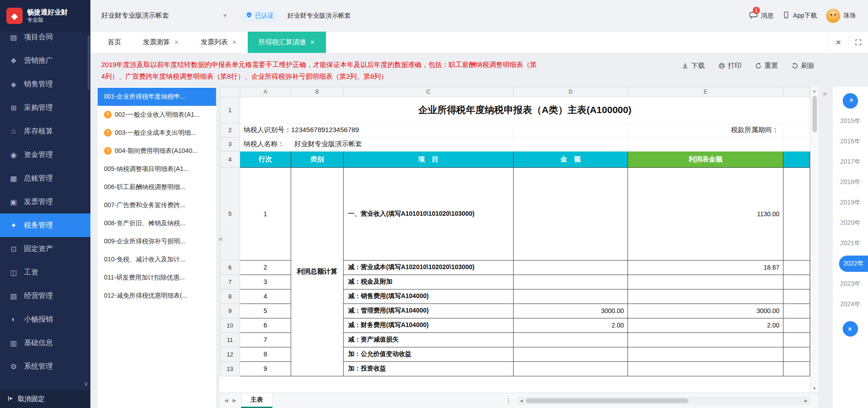  I want to click on form-list-item: ?003-一般企业成本支出明细..., so click(157, 133).